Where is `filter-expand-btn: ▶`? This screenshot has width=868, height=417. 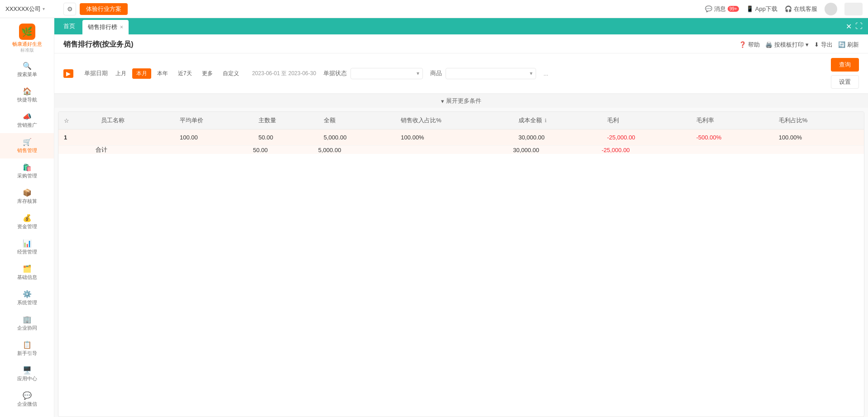 filter-expand-btn: ▶ is located at coordinates (68, 73).